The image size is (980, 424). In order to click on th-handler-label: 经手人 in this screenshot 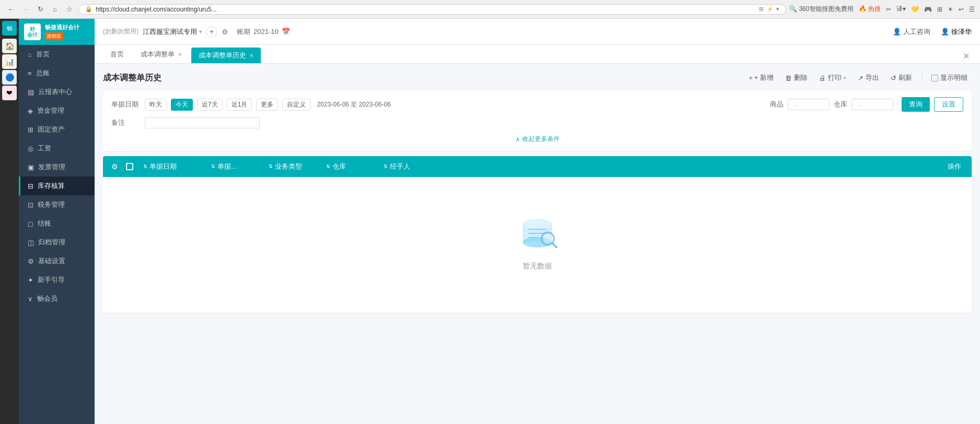, I will do `click(400, 167)`.